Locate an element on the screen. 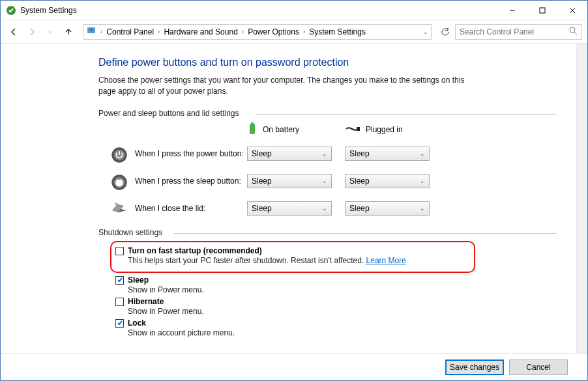  section-header-shutdown: Shutdown settings is located at coordinates (338, 233).